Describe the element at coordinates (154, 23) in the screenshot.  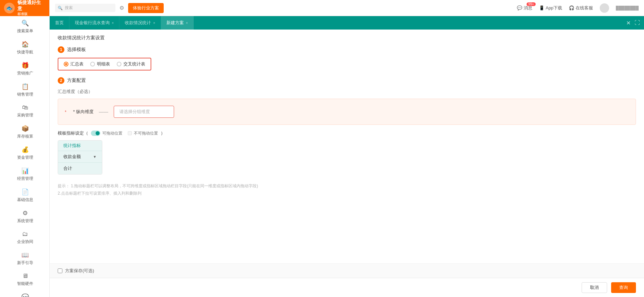
I see `tab-collection-close: ×` at that location.